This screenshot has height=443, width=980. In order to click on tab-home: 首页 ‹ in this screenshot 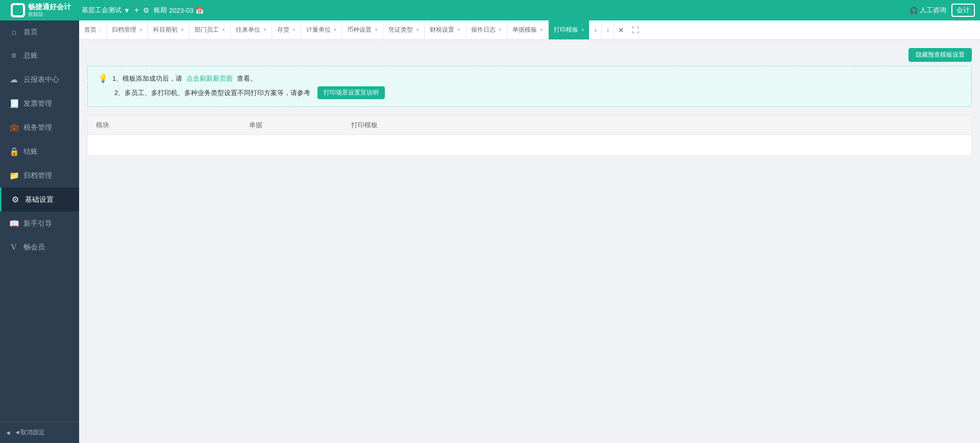, I will do `click(93, 30)`.